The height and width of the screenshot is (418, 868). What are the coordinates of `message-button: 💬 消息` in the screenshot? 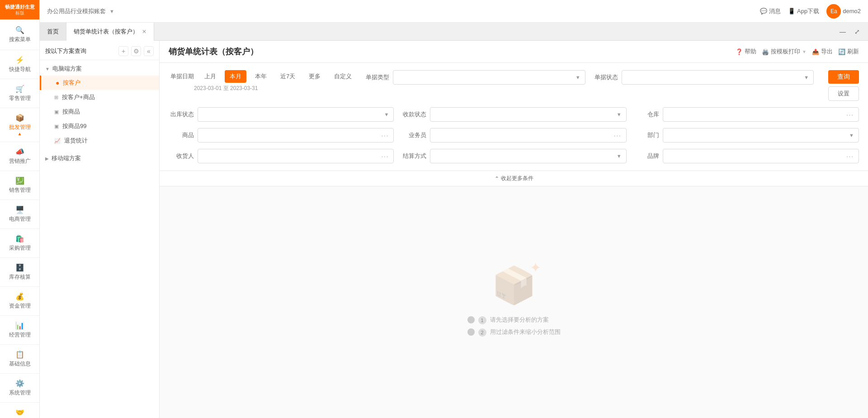 It's located at (770, 11).